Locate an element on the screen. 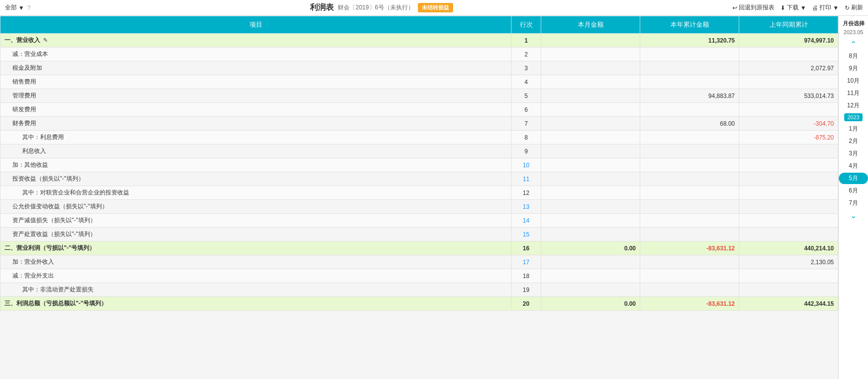 This screenshot has height=379, width=868. sidebar-month-8: 8月 is located at coordinates (854, 56).